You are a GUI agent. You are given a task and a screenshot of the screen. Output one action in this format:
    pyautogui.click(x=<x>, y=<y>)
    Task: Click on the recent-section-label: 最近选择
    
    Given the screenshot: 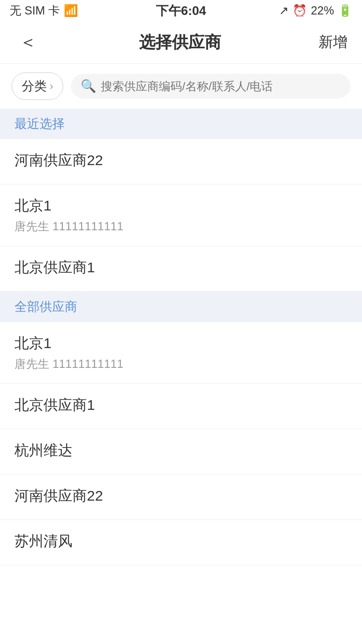 What is the action you would take?
    pyautogui.click(x=40, y=124)
    